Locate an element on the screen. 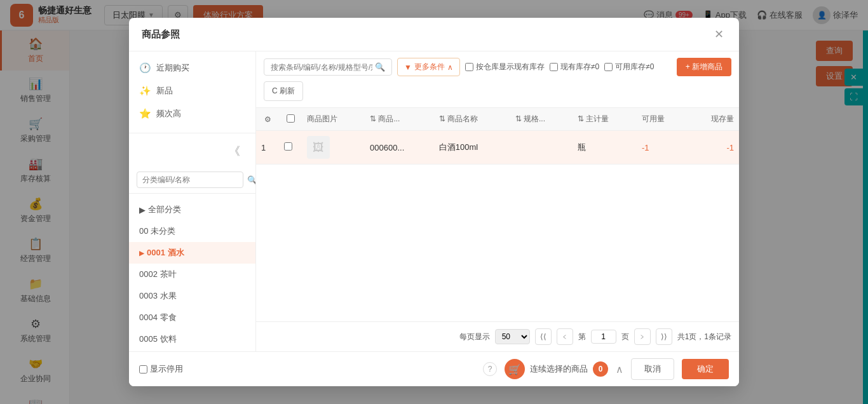 The height and width of the screenshot is (404, 868). classify-0005: 0005 饮料 is located at coordinates (192, 339).